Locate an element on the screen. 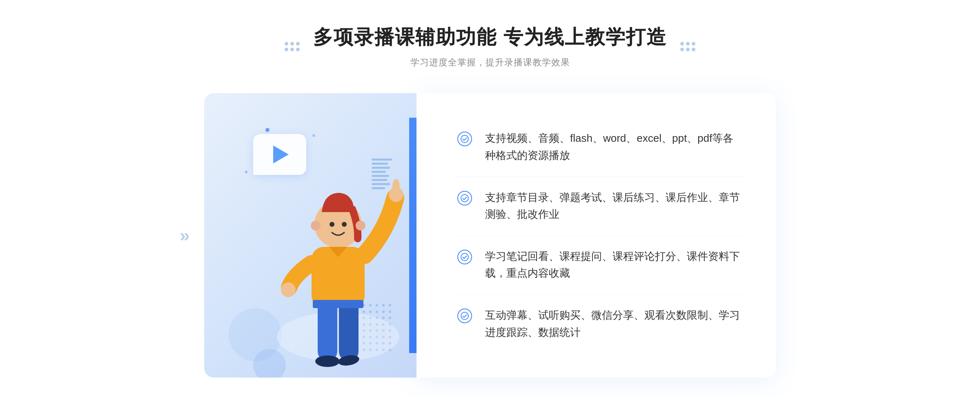 This screenshot has height=398, width=980. blue-strip is located at coordinates (413, 235).